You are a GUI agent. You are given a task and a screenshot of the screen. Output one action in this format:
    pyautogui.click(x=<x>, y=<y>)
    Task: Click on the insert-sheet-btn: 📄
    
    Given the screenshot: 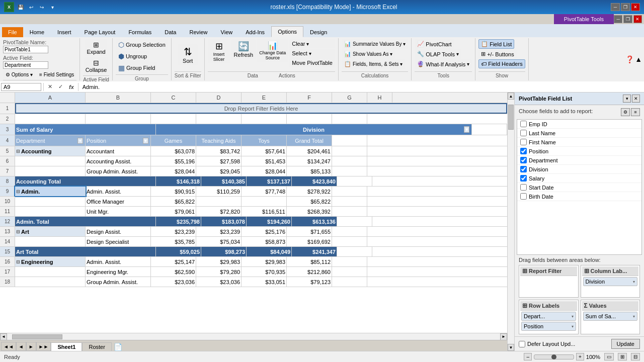 What is the action you would take?
    pyautogui.click(x=117, y=347)
    